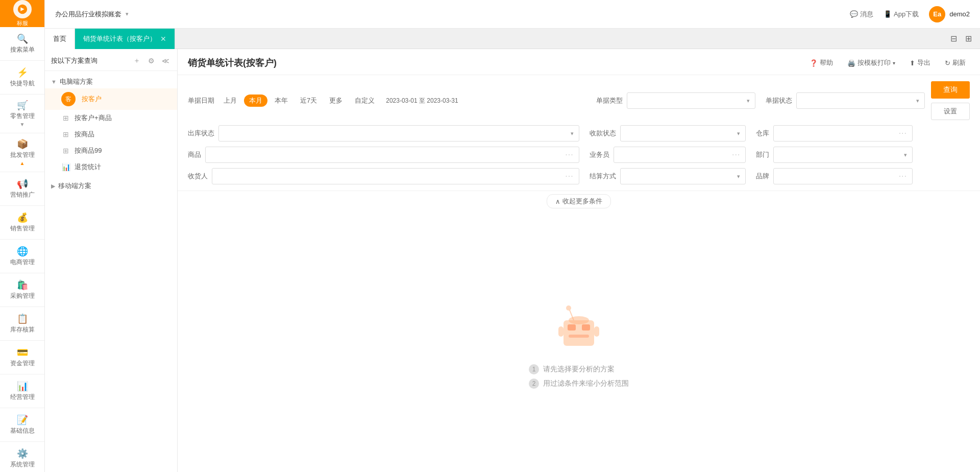  Describe the element at coordinates (384, 133) in the screenshot. I see `filter-out-status-item: 出库状态 ▾` at that location.